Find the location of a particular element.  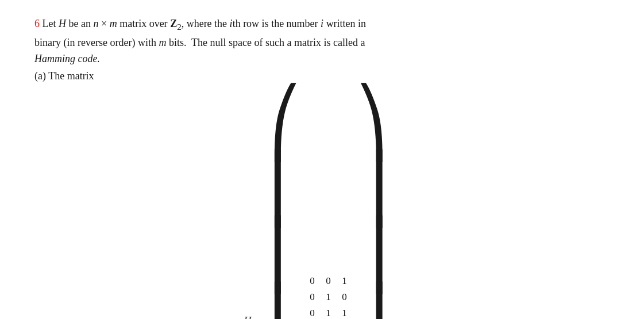

cell-1-2: 0 is located at coordinates (329, 281).